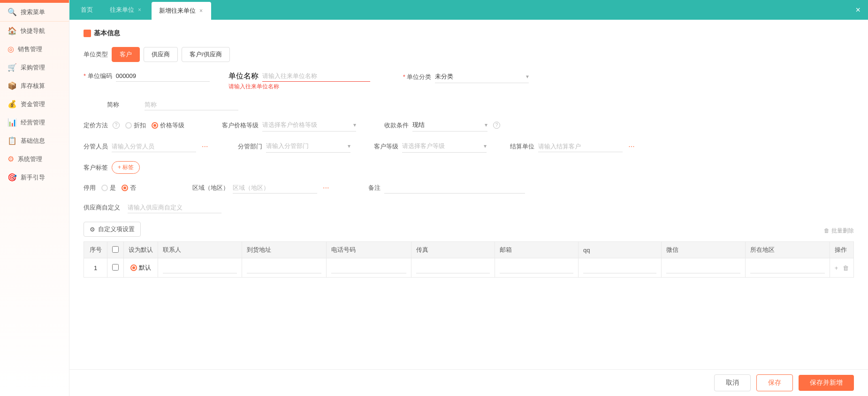 Image resolution: width=868 pixels, height=396 pixels. I want to click on cancel-button: 取消, so click(732, 383).